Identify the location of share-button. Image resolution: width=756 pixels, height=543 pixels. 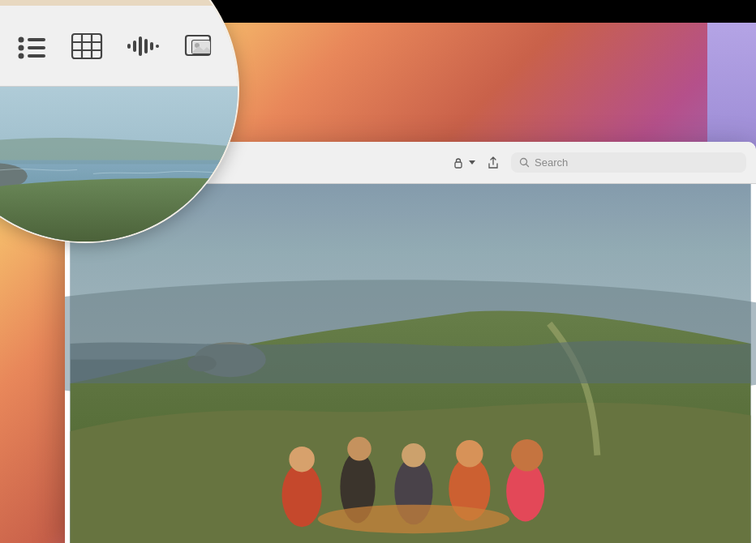
(493, 163).